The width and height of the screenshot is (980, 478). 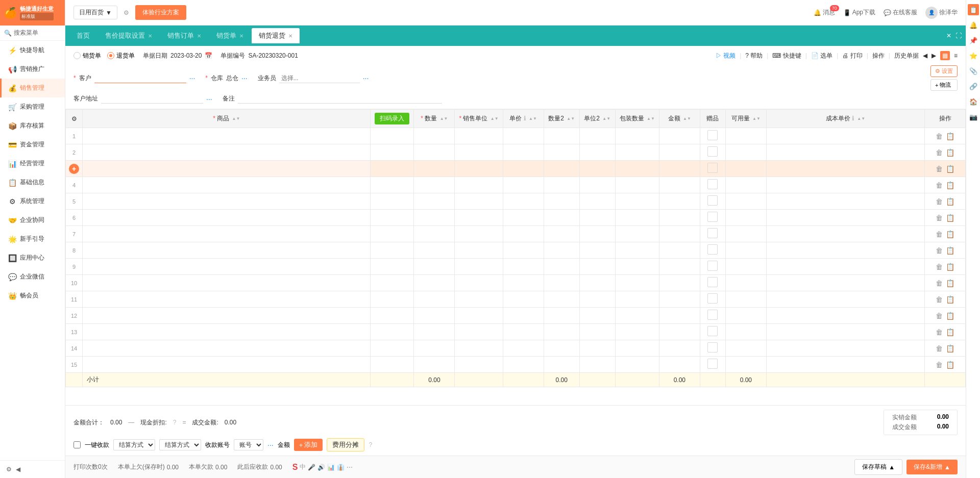 I want to click on product-input, so click(x=227, y=168).